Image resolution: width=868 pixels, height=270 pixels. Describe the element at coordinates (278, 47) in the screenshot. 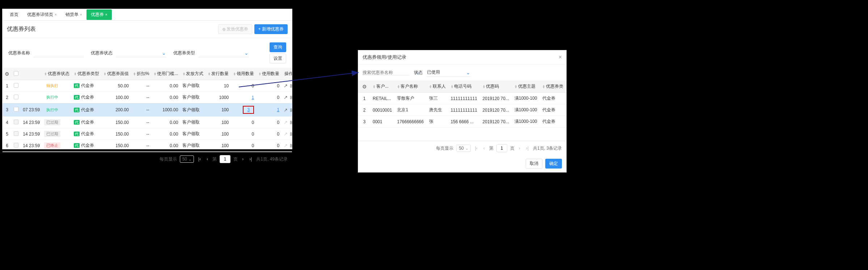

I see `query-button: 查询` at that location.